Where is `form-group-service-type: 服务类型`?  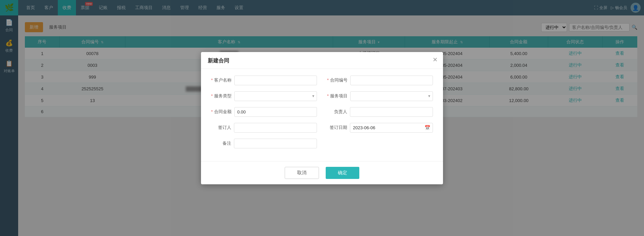
form-group-service-type: 服务类型 is located at coordinates (264, 96).